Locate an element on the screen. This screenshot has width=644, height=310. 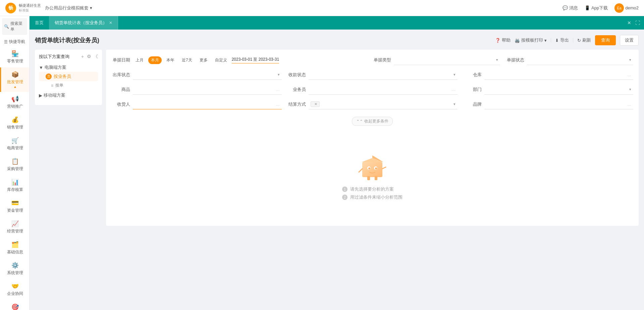
date-btn-current-year: 本年 is located at coordinates (170, 60).